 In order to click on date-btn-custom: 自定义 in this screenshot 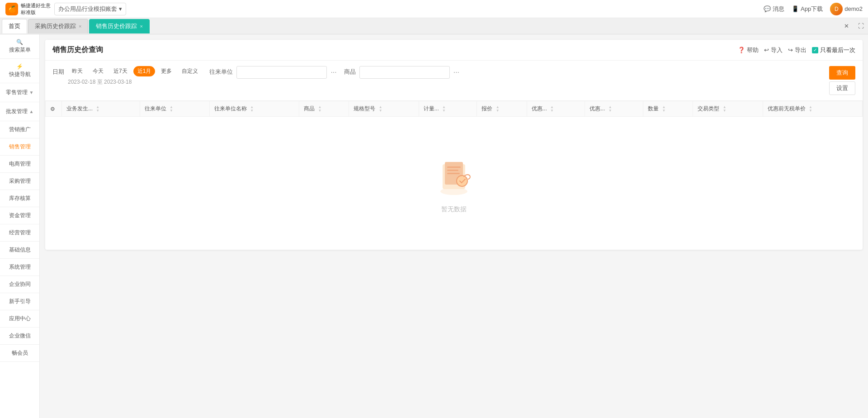, I will do `click(190, 71)`.